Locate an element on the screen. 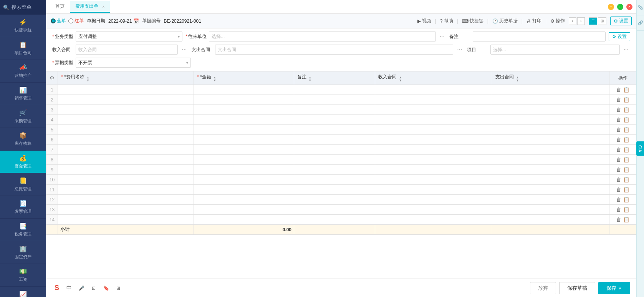 The height and width of the screenshot is (297, 644). window-close-button: × is located at coordinates (629, 7).